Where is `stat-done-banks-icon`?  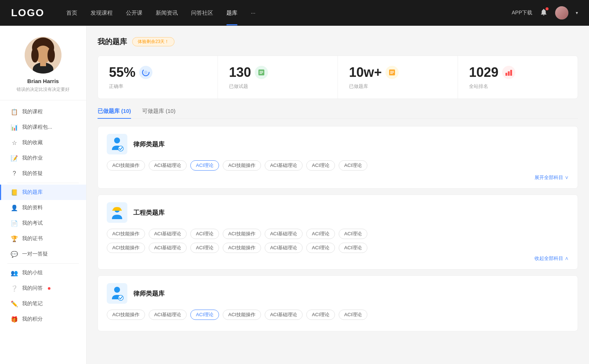
stat-done-banks-icon is located at coordinates (392, 72).